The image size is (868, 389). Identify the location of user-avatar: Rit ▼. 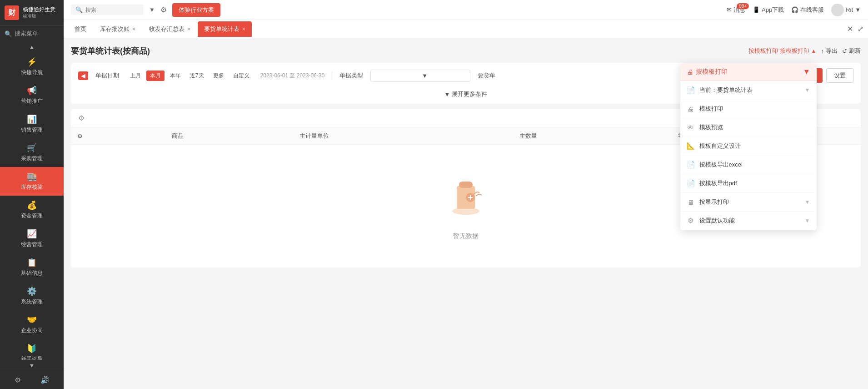
(846, 10).